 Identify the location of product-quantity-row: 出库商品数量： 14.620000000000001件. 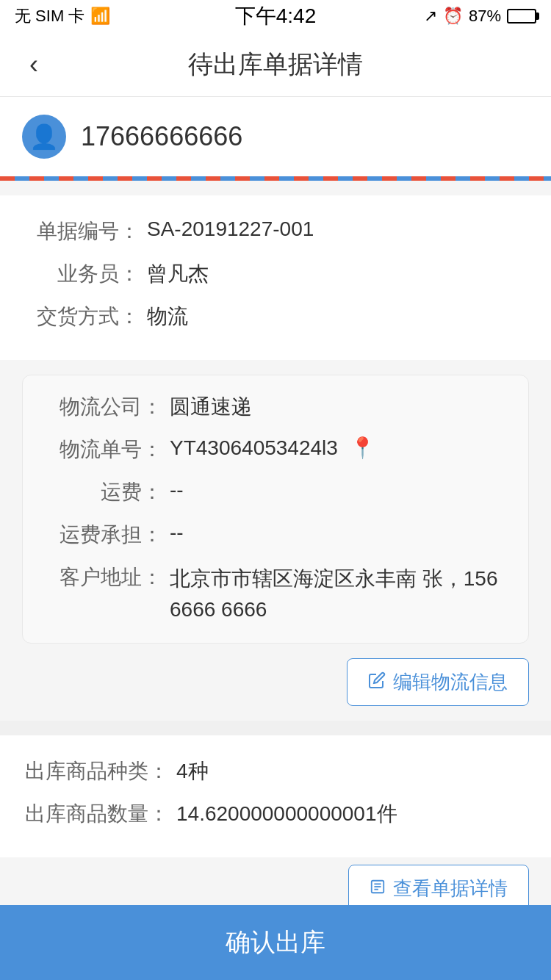
(276, 814).